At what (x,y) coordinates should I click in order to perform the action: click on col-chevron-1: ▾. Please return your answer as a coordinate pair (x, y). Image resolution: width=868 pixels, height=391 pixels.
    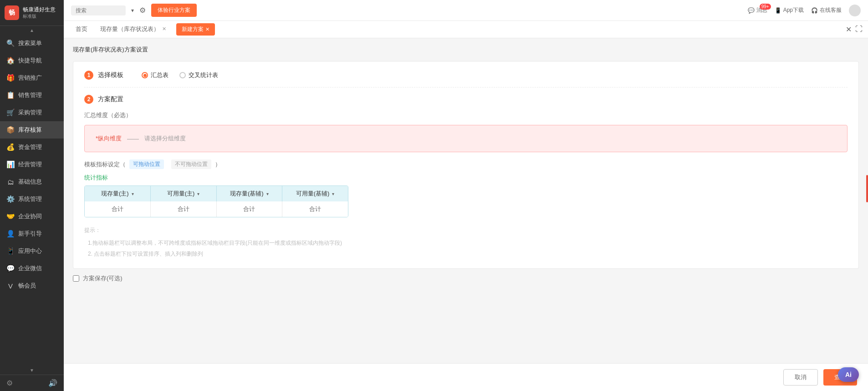
    Looking at the image, I should click on (199, 194).